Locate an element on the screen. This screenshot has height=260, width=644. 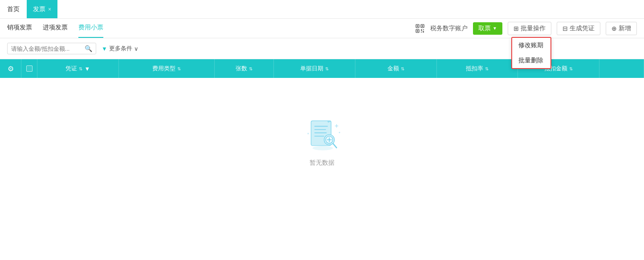
top-nav: 首页 发票 × is located at coordinates (322, 9).